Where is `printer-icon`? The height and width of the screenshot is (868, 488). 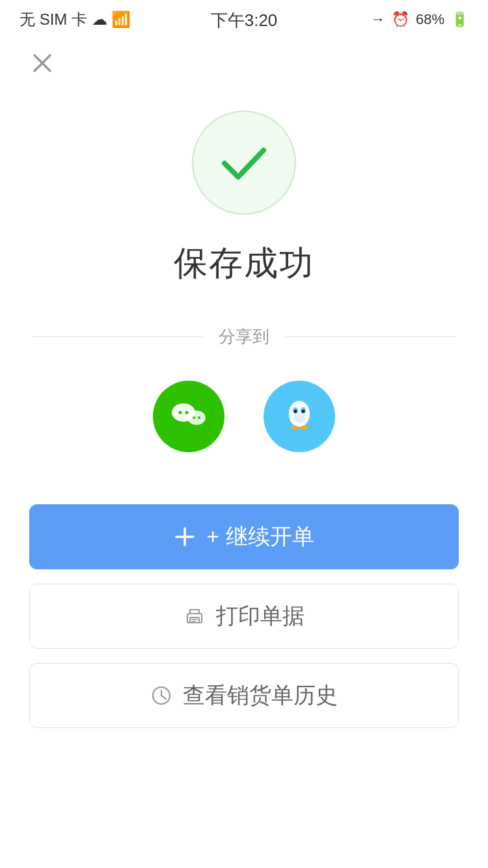
printer-icon is located at coordinates (195, 616).